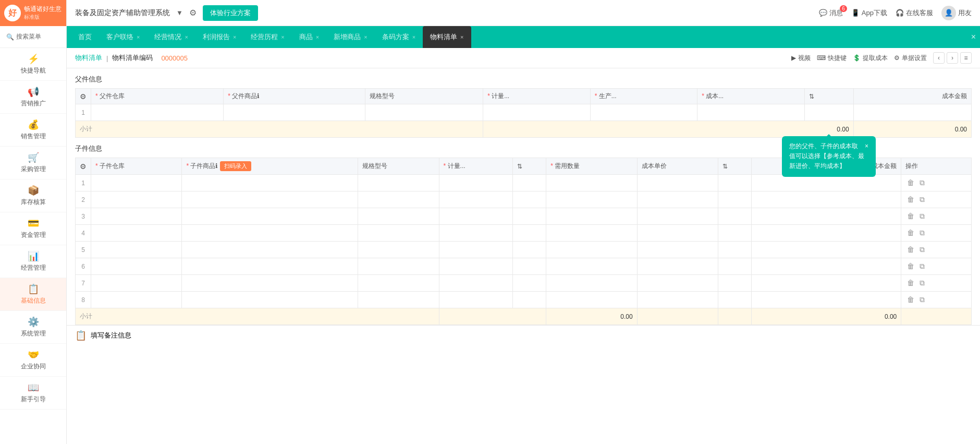 This screenshot has width=980, height=444. I want to click on tab-bom: 物料清单 ×, so click(447, 37).